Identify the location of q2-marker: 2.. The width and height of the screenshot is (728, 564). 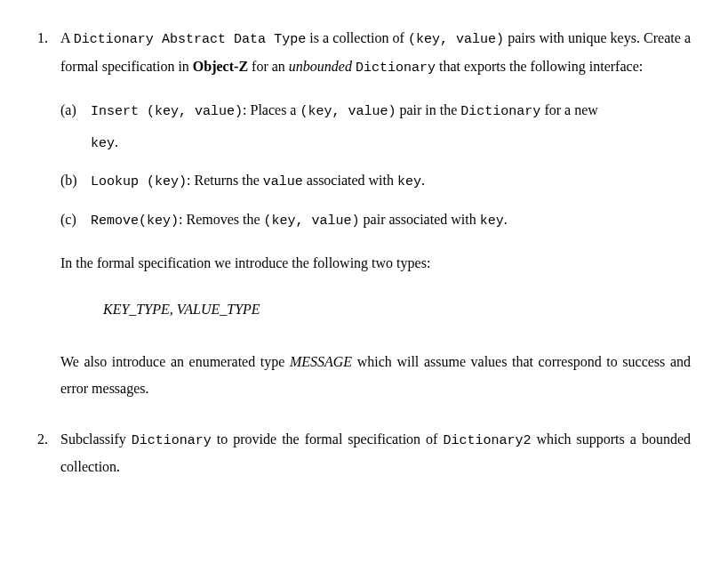
(43, 439).